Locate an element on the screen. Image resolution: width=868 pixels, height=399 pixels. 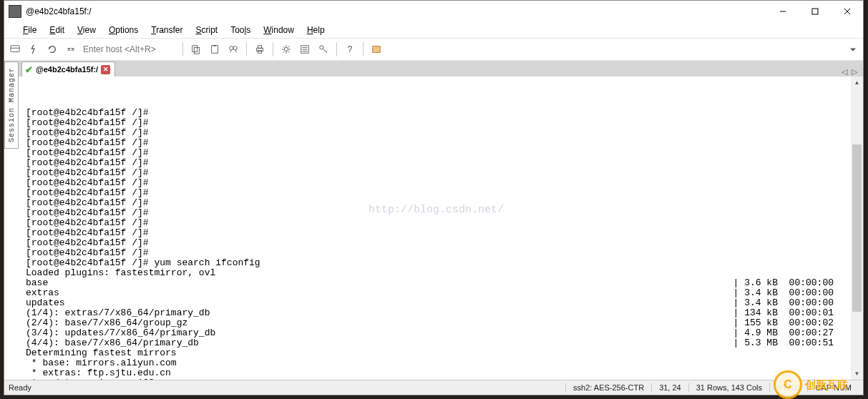
copy-icon is located at coordinates (196, 49).